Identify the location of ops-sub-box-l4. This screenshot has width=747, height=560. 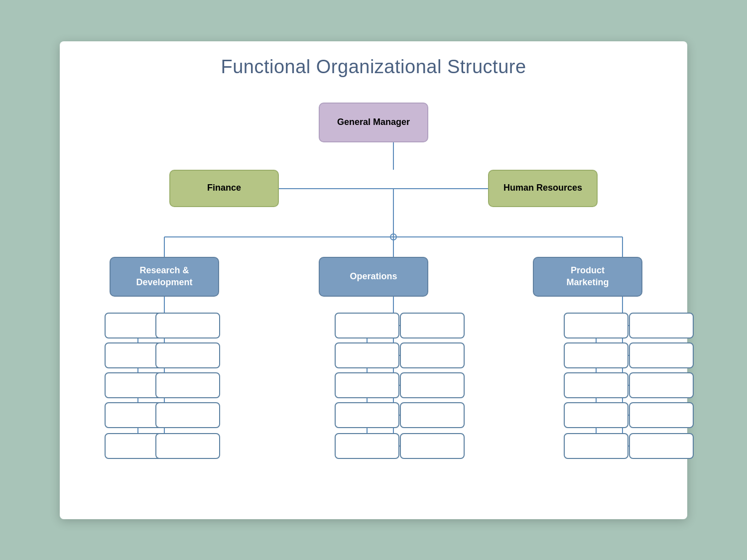
(367, 415).